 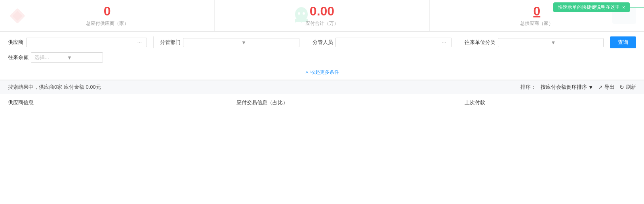 I want to click on payable-total-number: 0.00, so click(x=322, y=11).